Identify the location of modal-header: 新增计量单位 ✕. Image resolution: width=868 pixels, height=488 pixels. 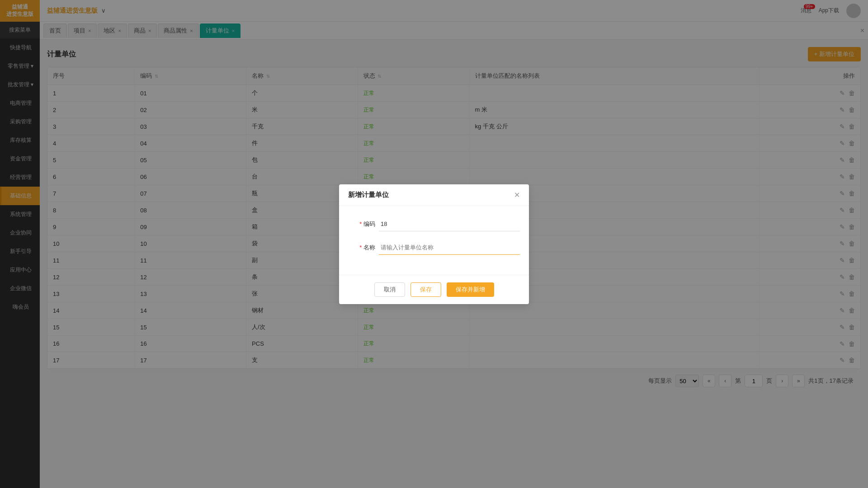
(434, 195).